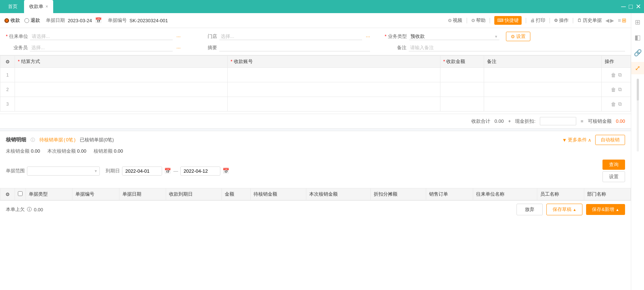 The width and height of the screenshot is (644, 290). What do you see at coordinates (619, 20) in the screenshot?
I see `layout-list-icon: ≡` at bounding box center [619, 20].